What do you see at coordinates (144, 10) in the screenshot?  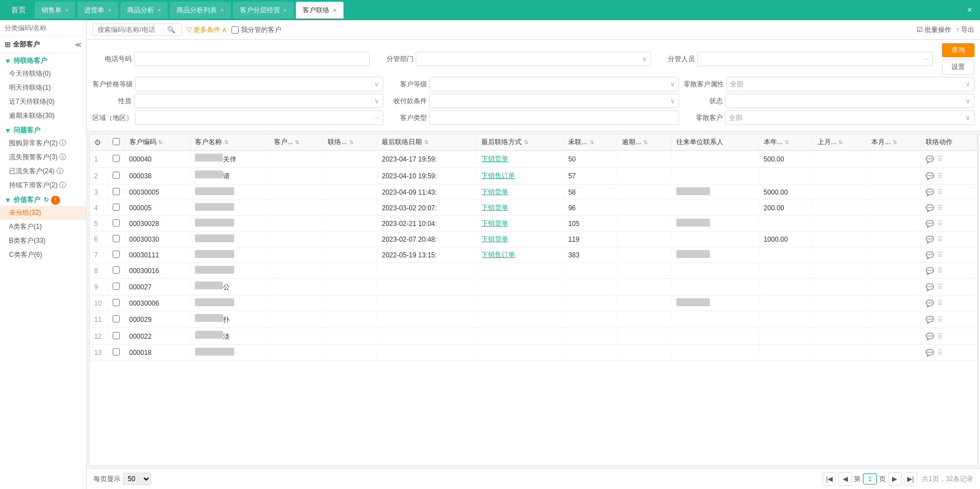 I see `nav-tab-analysis: 商品分析 ×` at bounding box center [144, 10].